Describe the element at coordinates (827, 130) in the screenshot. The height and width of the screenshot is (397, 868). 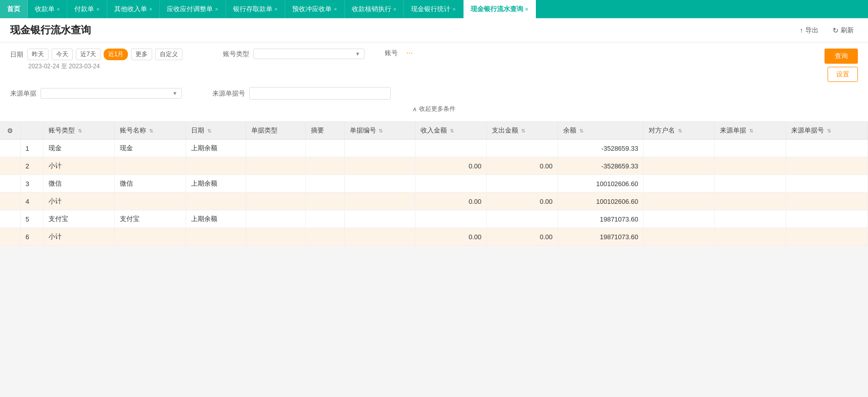
I see `th-source-doc-num: 来源单据号 ⇅` at that location.